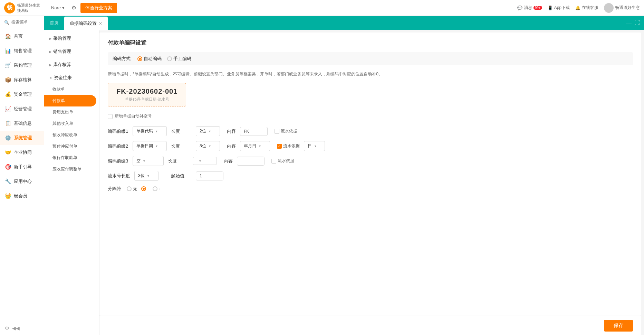 The image size is (644, 335). I want to click on home-icon: 🏠, so click(8, 36).